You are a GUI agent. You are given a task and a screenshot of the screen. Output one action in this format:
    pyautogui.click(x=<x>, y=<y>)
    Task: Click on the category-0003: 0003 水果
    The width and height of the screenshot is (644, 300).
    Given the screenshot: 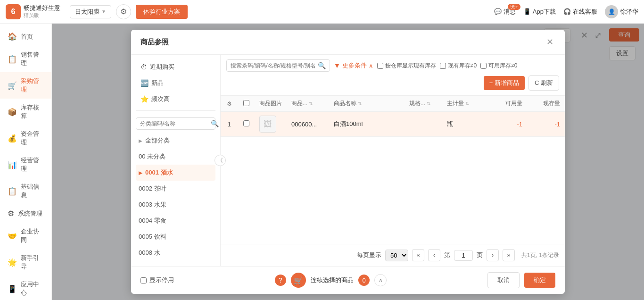 What is the action you would take?
    pyautogui.click(x=175, y=205)
    